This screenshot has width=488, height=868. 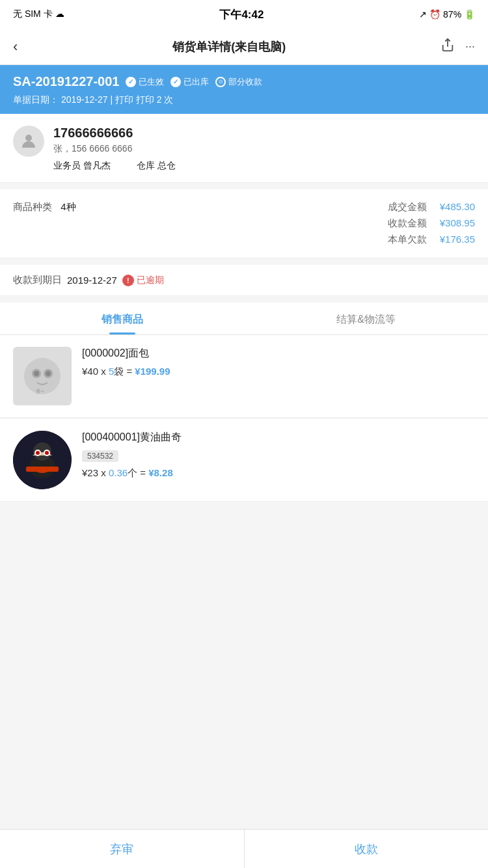 I want to click on customer-name: 17666666666, so click(x=264, y=133).